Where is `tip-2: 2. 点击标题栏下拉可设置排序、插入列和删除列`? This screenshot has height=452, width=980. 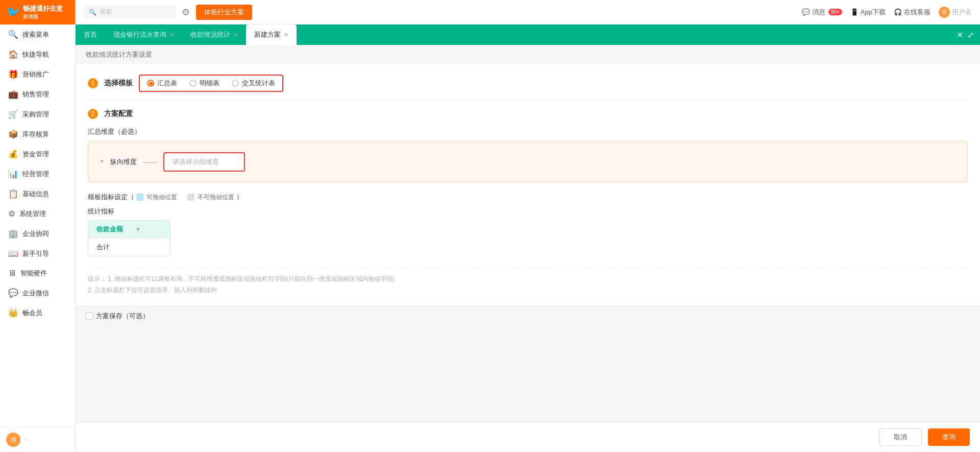
tip-2: 2. 点击标题栏下拉可设置排序、插入列和删除列 is located at coordinates (528, 291).